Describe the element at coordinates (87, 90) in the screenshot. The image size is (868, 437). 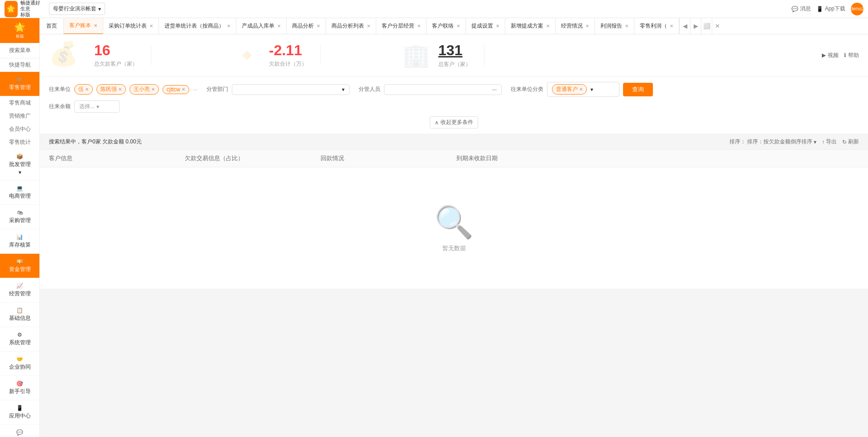
I see `tag-close-1: ✕` at that location.